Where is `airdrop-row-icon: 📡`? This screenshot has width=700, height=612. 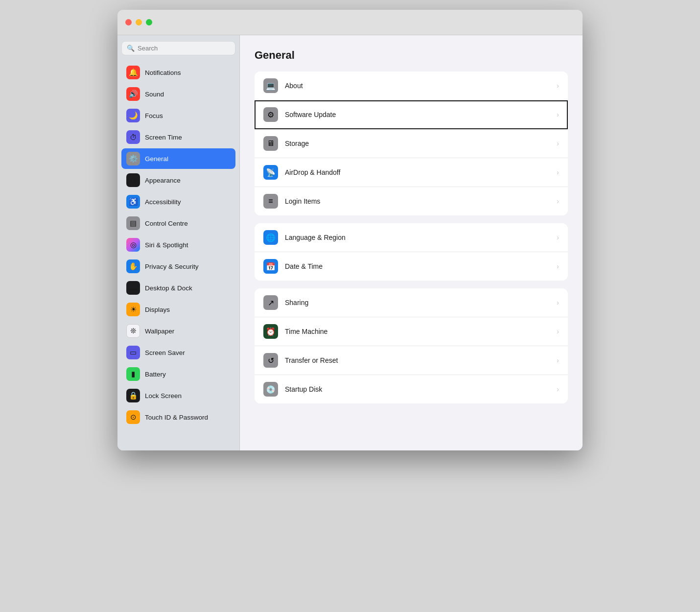
airdrop-row-icon: 📡 is located at coordinates (271, 172).